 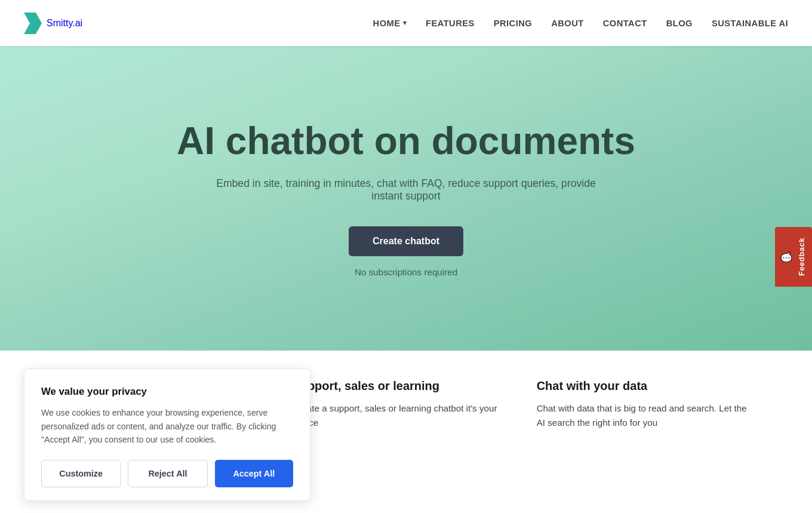 I want to click on nav-item-about: ABOUT, so click(x=567, y=23).